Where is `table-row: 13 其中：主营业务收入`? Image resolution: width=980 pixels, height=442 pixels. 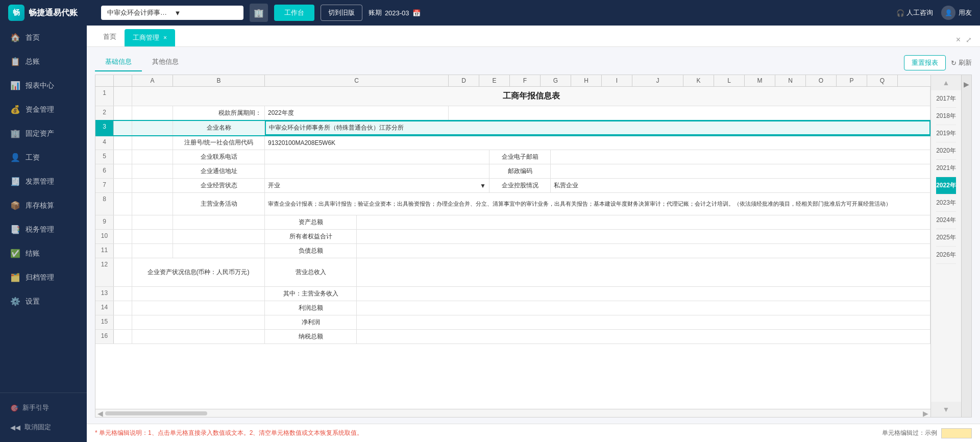
table-row: 13 其中：主营业务收入 is located at coordinates (513, 294).